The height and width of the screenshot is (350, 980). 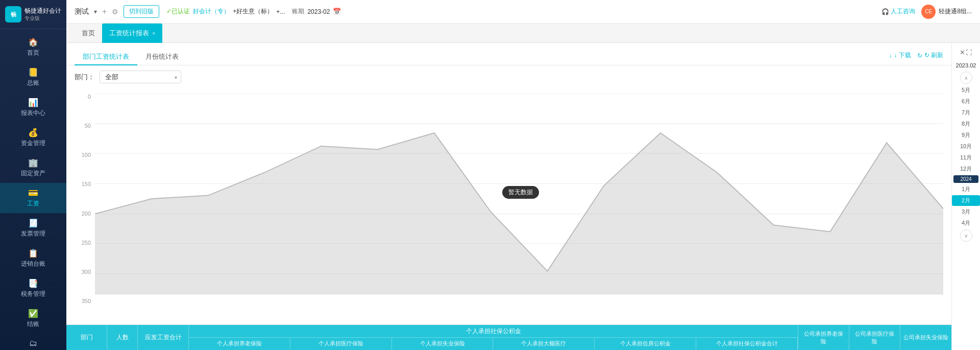 What do you see at coordinates (33, 168) in the screenshot?
I see `sidebar-item-assets: 🏢 固定资产` at bounding box center [33, 168].